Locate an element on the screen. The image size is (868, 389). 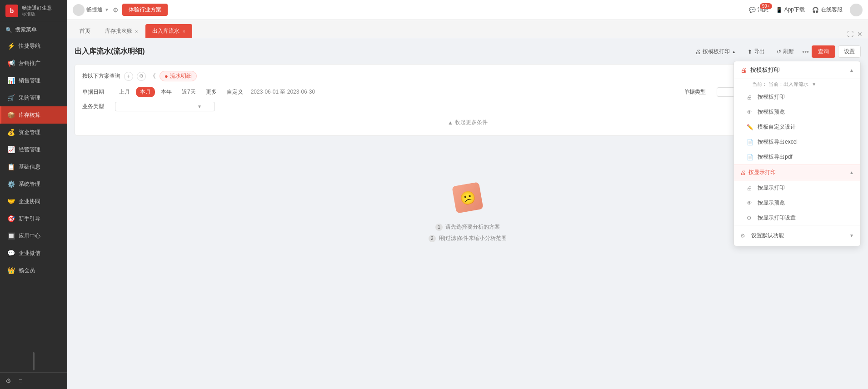
close-tab-icon: ✕ is located at coordinates (860, 34).